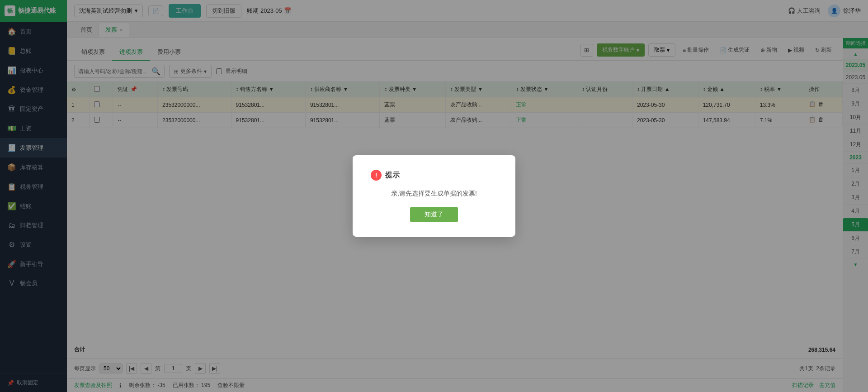 This screenshot has height=392, width=868. Describe the element at coordinates (385, 175) in the screenshot. I see `dialog-title-row: ! 提示` at that location.